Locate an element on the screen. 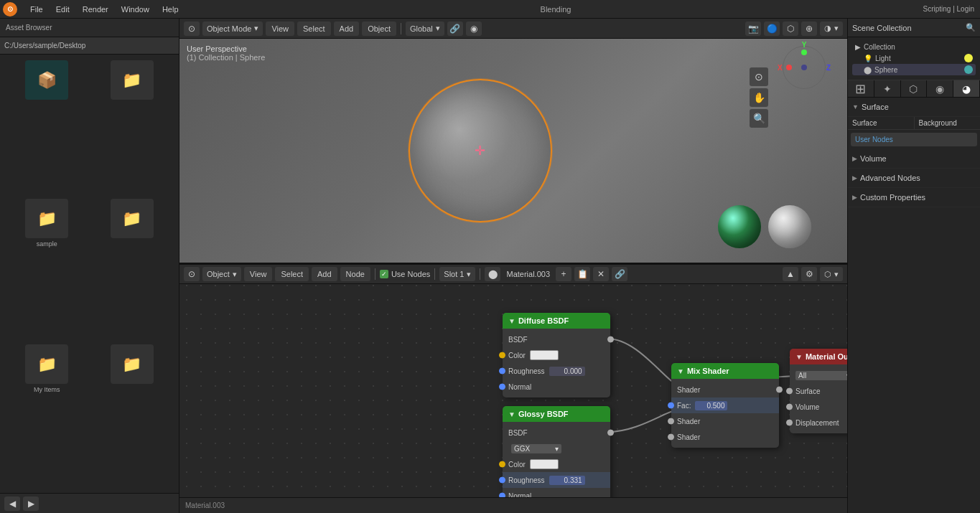 The width and height of the screenshot is (980, 513). right-sidebar: Scene Collection 🔍 ▶ Collection 💡 Light … is located at coordinates (913, 265).